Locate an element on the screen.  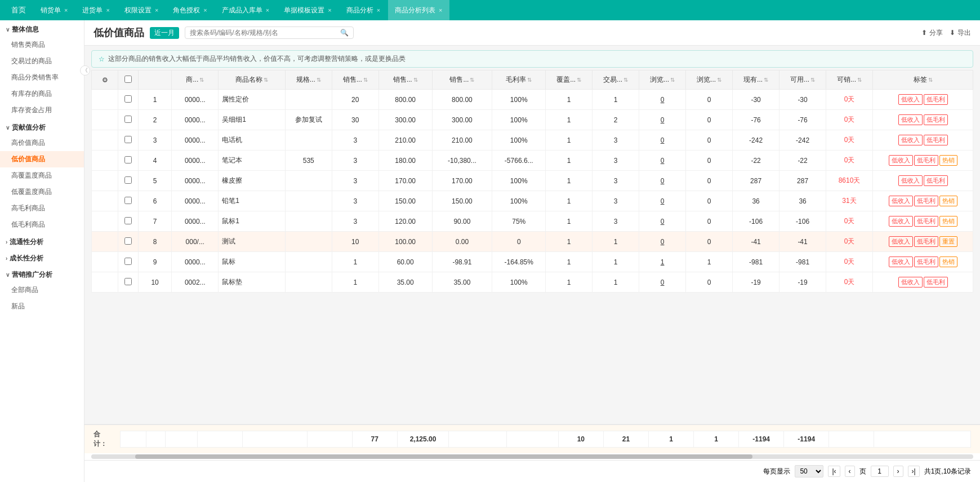
sidebar-item-all-goods: 全部商品 is located at coordinates (42, 290).